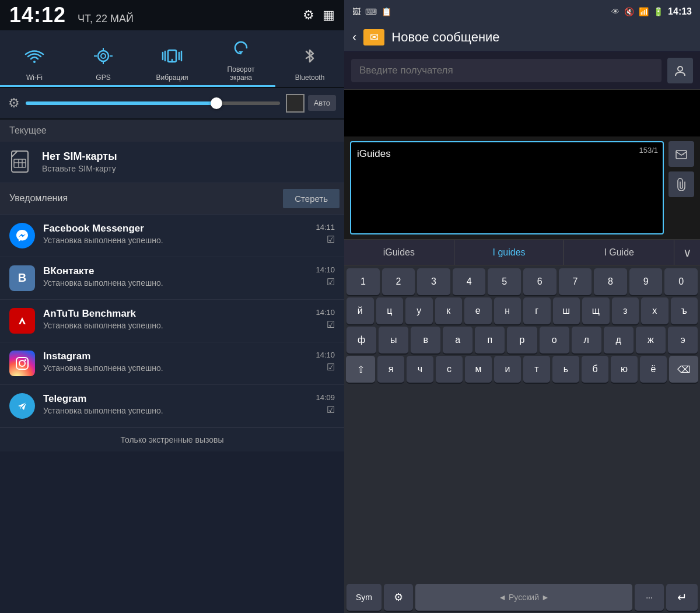 This screenshot has height=613, width=700. I want to click on list-item: В ВКонтакте Установка выполнена успешно.…, so click(172, 279).